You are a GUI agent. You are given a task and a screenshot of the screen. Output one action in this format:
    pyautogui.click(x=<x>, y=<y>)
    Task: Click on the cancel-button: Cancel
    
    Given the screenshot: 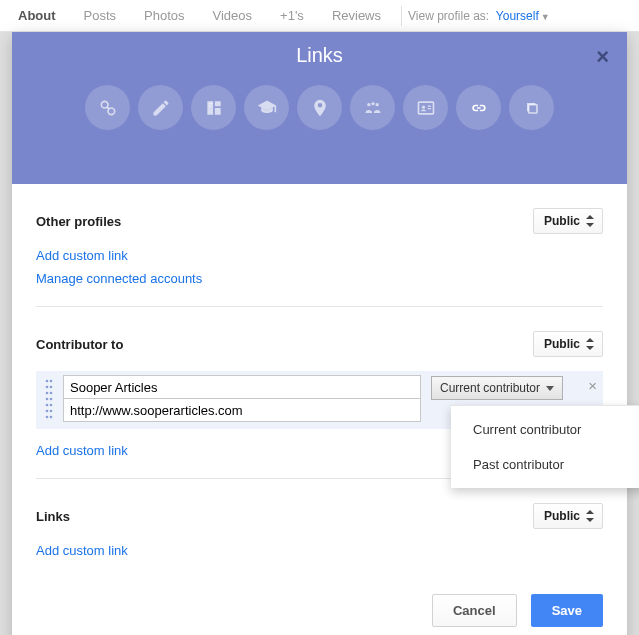 What is the action you would take?
    pyautogui.click(x=474, y=610)
    